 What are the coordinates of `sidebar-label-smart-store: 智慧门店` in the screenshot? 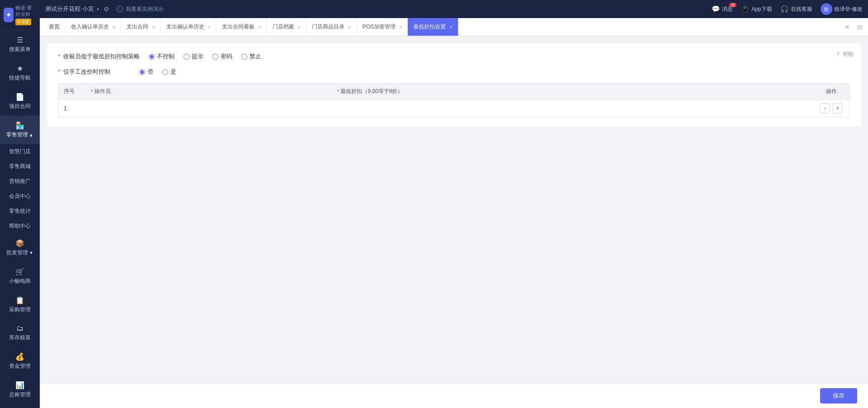 It's located at (20, 152).